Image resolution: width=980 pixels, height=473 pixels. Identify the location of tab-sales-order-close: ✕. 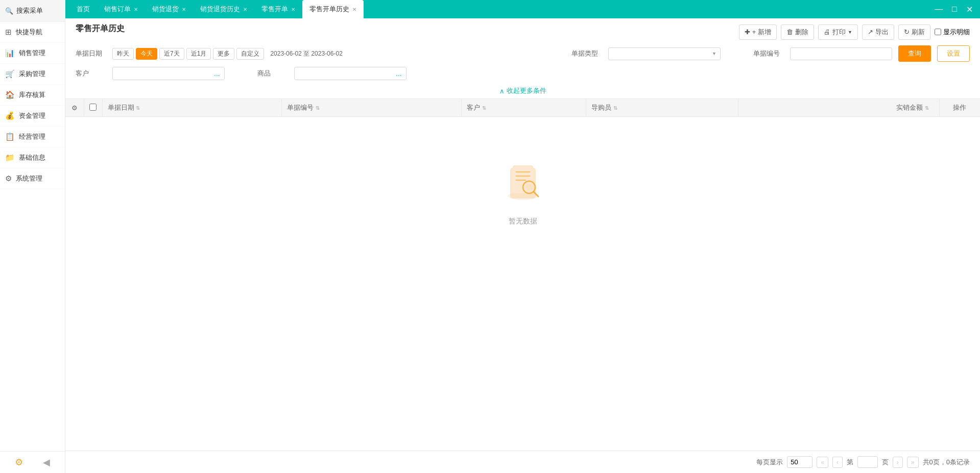
(136, 9).